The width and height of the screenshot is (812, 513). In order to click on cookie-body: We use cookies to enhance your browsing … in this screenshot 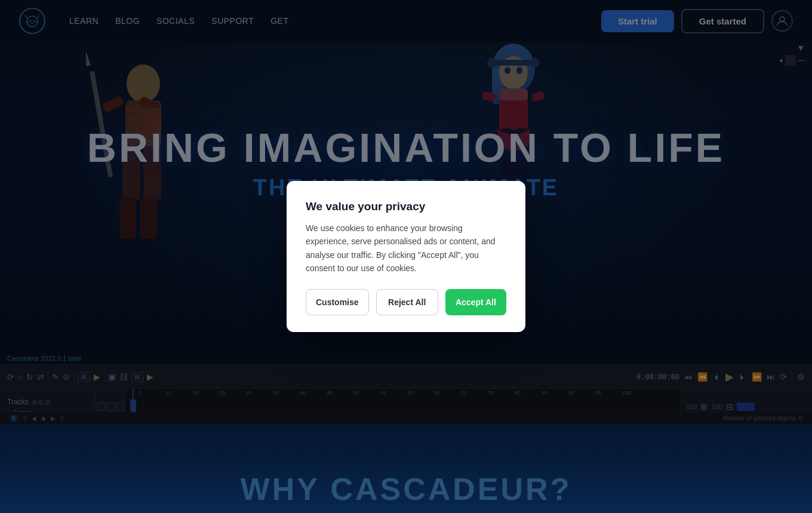, I will do `click(406, 248)`.